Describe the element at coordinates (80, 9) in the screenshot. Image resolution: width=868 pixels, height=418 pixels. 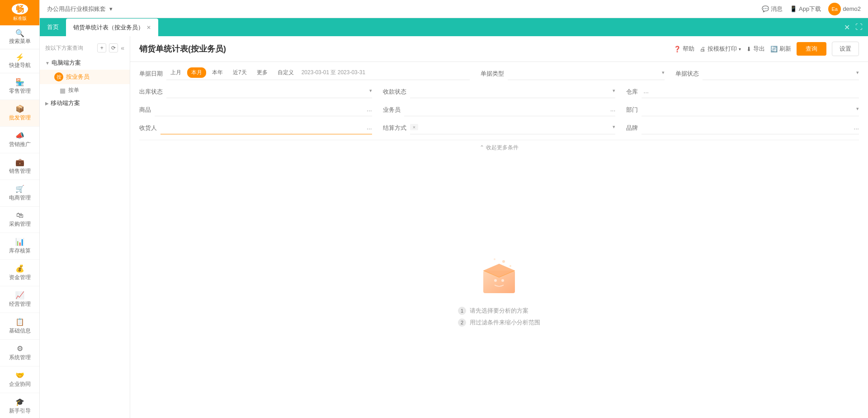
I see `header-left: 办公用品行业模拟账套 ▾` at that location.